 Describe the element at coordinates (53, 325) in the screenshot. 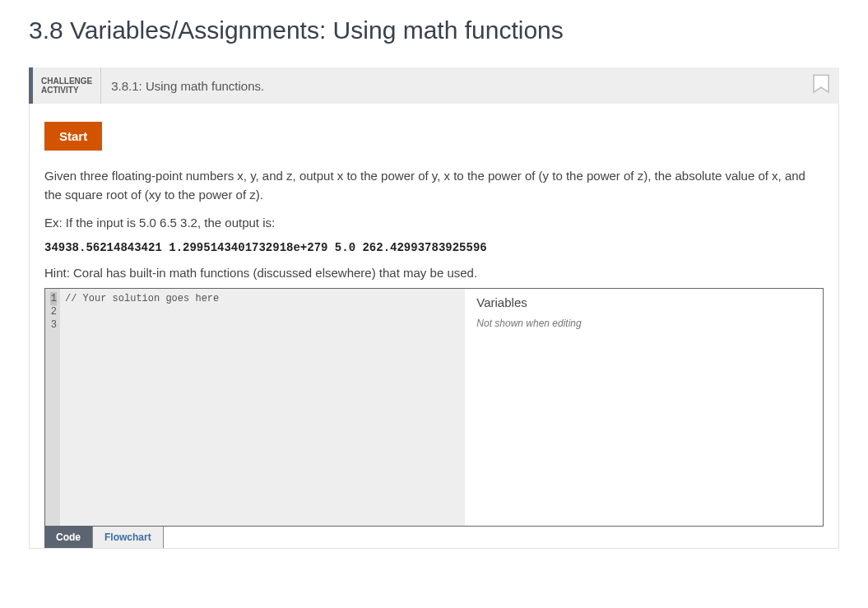

I see `gutter-line: 3` at that location.